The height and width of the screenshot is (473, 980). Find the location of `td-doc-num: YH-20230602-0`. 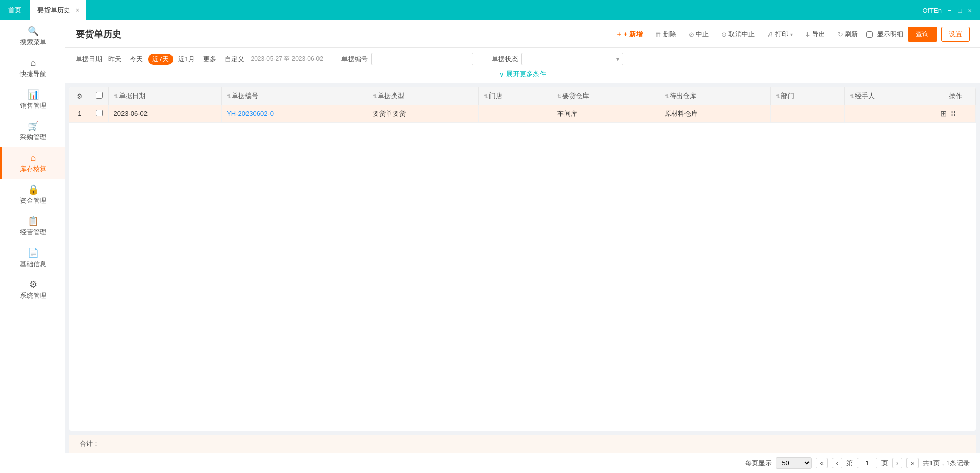

td-doc-num: YH-20230602-0 is located at coordinates (295, 114).